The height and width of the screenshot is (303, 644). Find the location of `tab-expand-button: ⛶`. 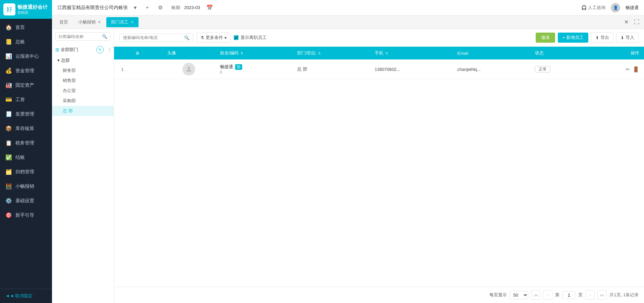

tab-expand-button: ⛶ is located at coordinates (637, 22).